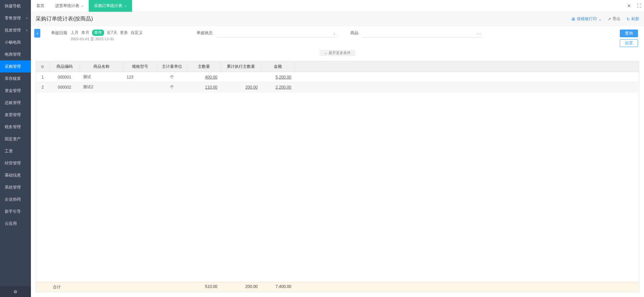 The image size is (644, 297). What do you see at coordinates (417, 34) in the screenshot?
I see `filter-product-group: 商品 ···` at bounding box center [417, 34].